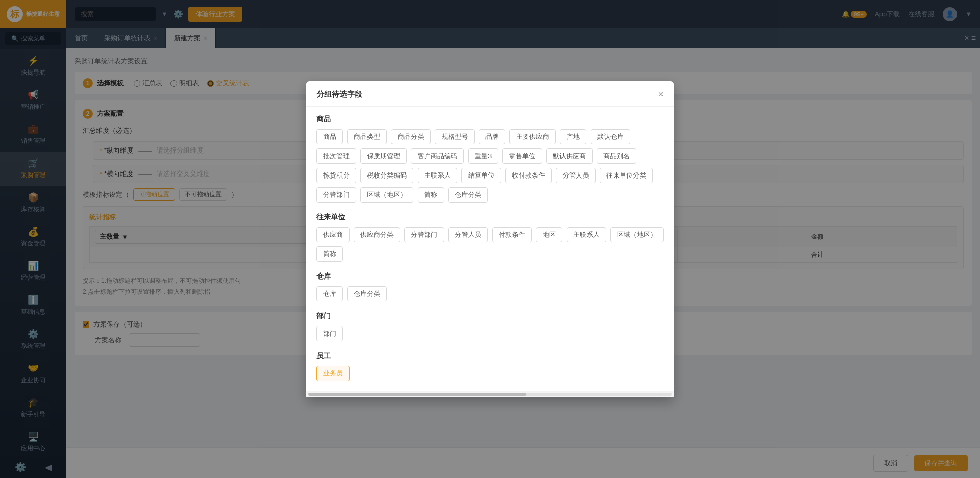 The width and height of the screenshot is (980, 478). I want to click on field-tag: 主要供应商, so click(533, 137).